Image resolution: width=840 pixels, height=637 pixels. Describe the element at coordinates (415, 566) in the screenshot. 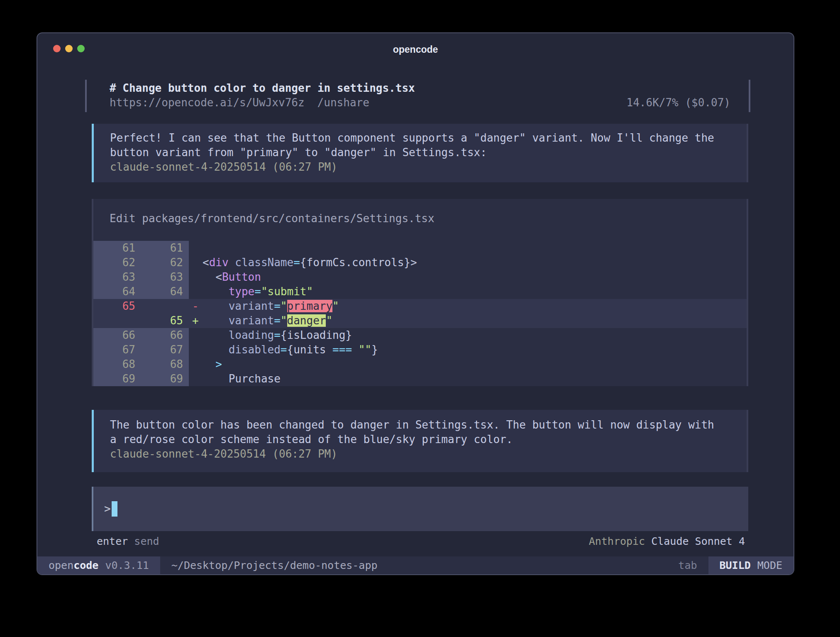

I see `status-bar: opencode v0.3.11 ~/Desktop/Projects/demo…` at that location.